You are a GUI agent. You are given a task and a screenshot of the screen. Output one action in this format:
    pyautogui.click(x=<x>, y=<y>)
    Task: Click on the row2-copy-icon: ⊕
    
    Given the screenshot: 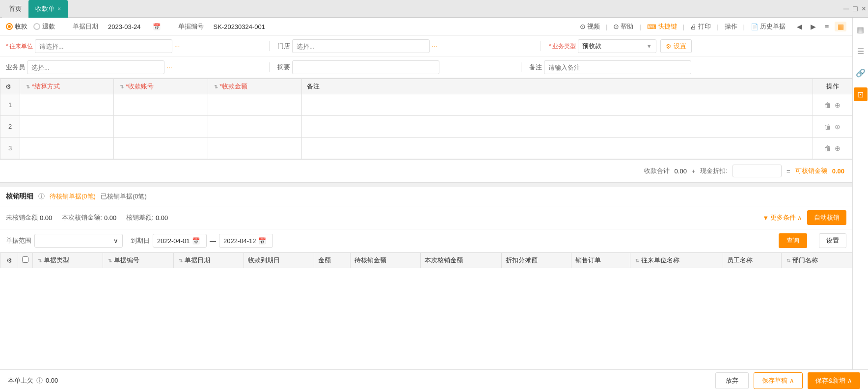 What is the action you would take?
    pyautogui.click(x=838, y=127)
    